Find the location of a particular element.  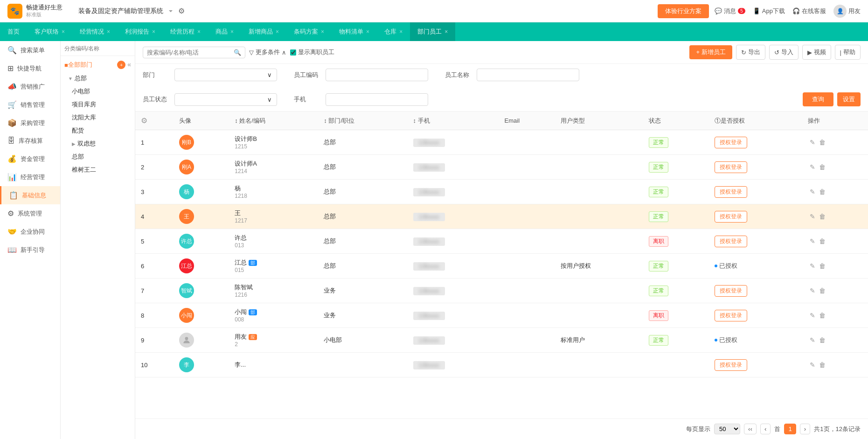

dept-search-input is located at coordinates (99, 49).